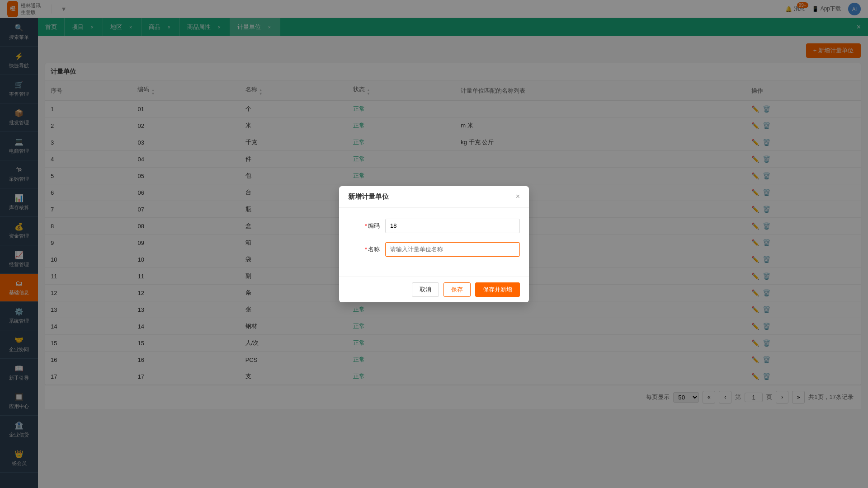  What do you see at coordinates (434, 244) in the screenshot?
I see `add-unit-modal: 新增计量单位 × *编码 *名称 取消 保存 保存并新增` at bounding box center [434, 244].